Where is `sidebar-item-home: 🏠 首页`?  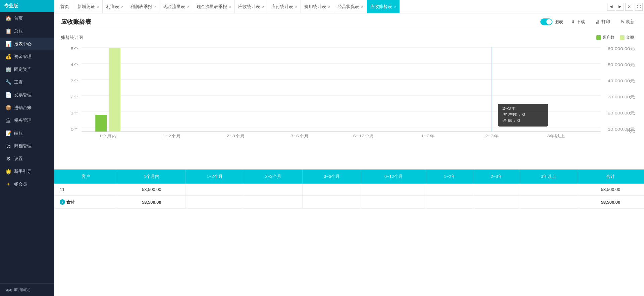
sidebar-item-home: 🏠 首页 is located at coordinates (27, 18).